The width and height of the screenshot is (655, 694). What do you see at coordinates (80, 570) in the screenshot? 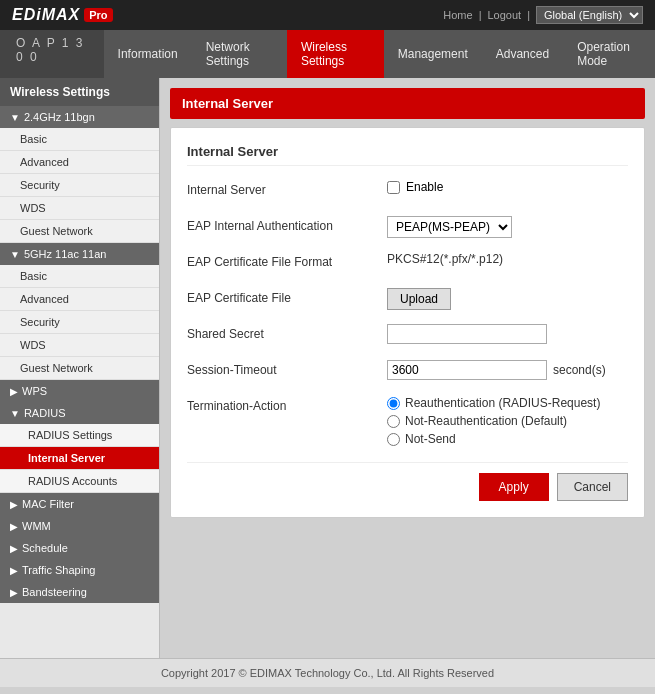
I see `sidebar-group-traffic-shaping-title: ▶ Traffic Shaping` at bounding box center [80, 570].